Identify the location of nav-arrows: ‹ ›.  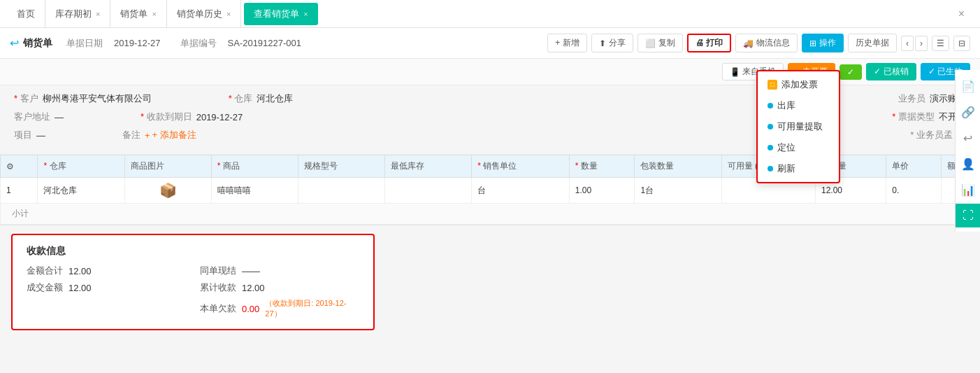
(914, 43).